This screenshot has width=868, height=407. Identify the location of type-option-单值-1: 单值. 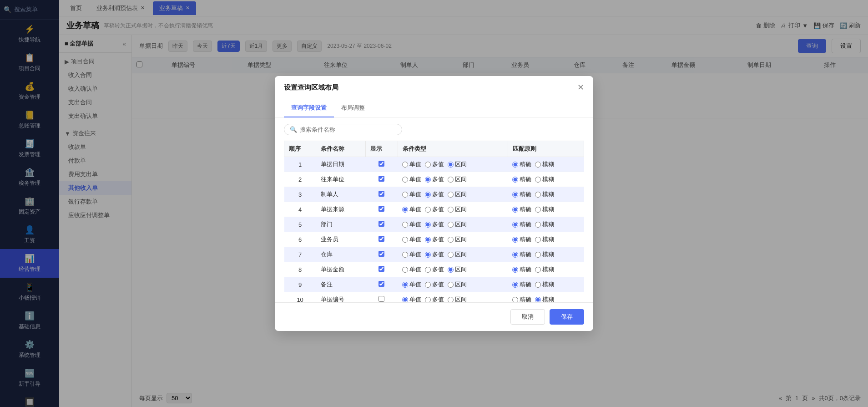
(412, 179).